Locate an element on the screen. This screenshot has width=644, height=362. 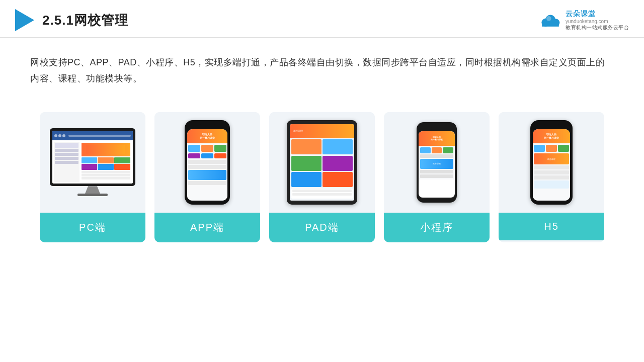
card-app-image: 职达人的 第一量习课堂 is located at coordinates (207, 162).